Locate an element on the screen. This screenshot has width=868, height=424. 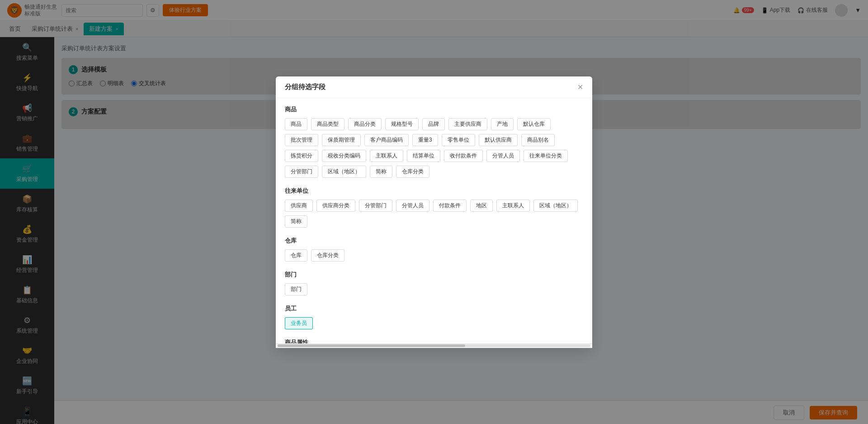
counterparty-fields: 供应商 供应商分类 分管部门 分管人员 付款条件 地区 主联系人 区域（地区） … is located at coordinates (434, 214).